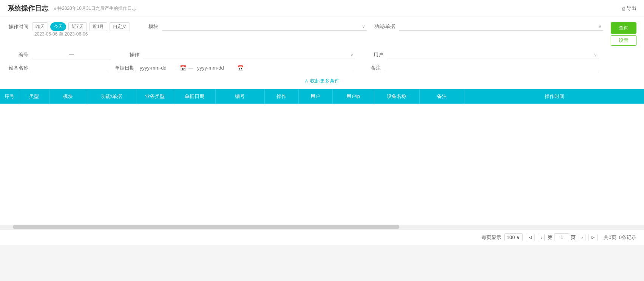  I want to click on doc-date-dash: —, so click(191, 68).